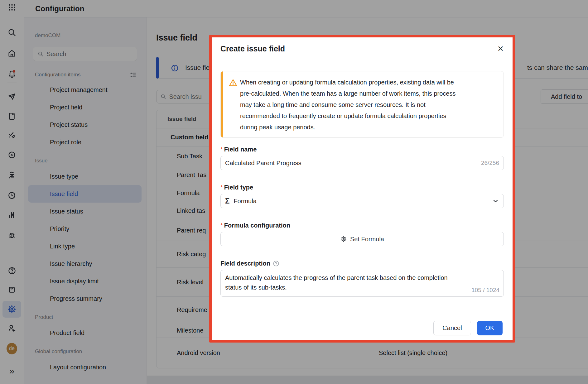  What do you see at coordinates (362, 104) in the screenshot?
I see `warning-callout: When creating or updating formula calcul…` at bounding box center [362, 104].